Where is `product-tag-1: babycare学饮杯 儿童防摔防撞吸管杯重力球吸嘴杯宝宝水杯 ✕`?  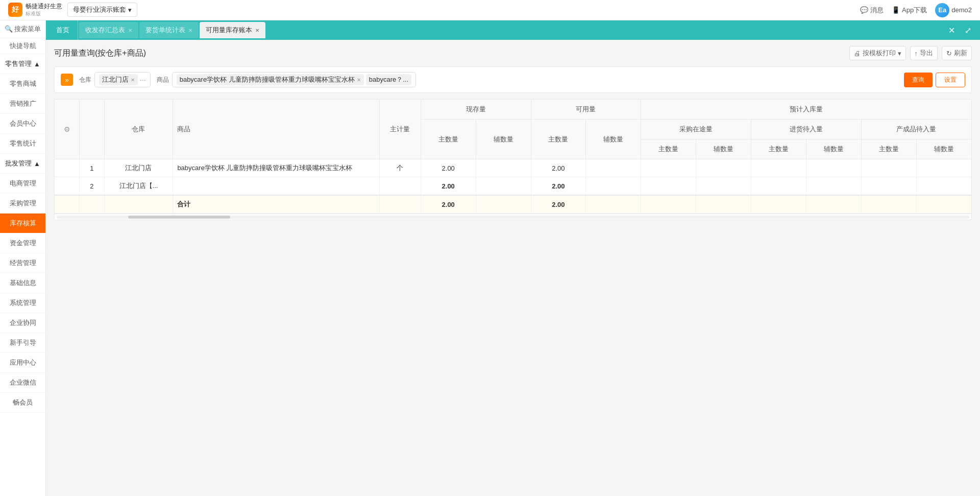
product-tag-1: babycare学饮杯 儿童防摔防撞吸管杯重力球吸嘴杯宝宝水杯 ✕ is located at coordinates (271, 80).